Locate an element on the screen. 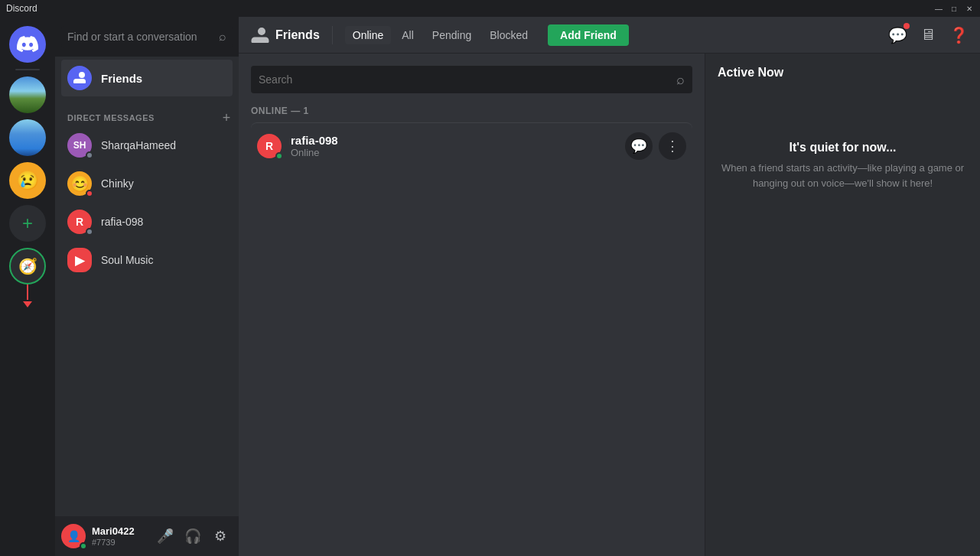  more-options-button: ⋮ is located at coordinates (672, 146).